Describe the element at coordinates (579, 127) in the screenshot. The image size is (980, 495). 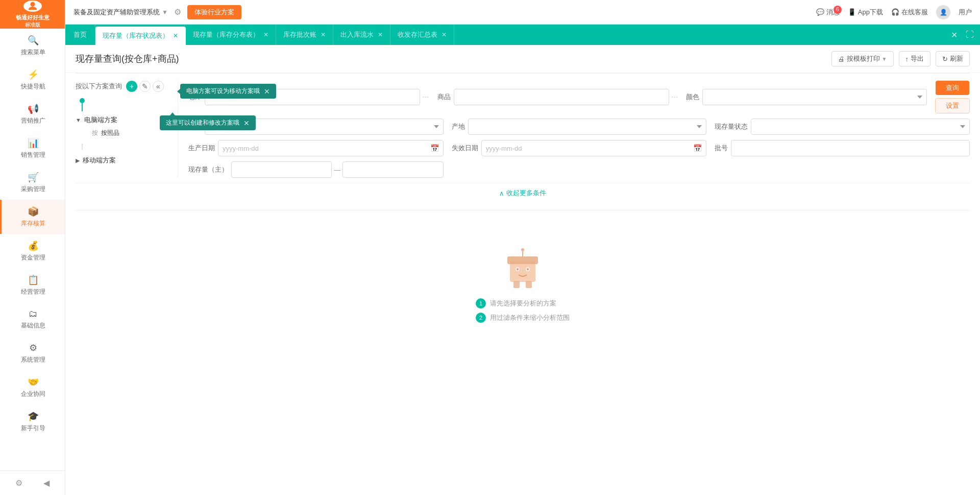
I see `origin-field: 产地` at that location.